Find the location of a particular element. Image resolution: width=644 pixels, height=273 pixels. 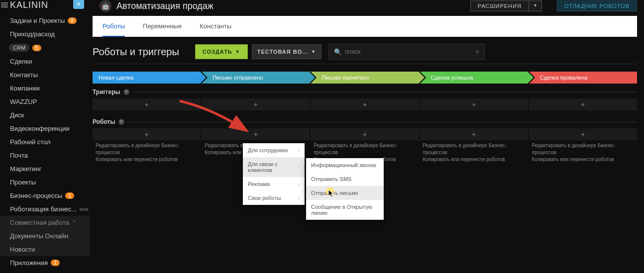

hamburger-icon is located at coordinates (4, 5).